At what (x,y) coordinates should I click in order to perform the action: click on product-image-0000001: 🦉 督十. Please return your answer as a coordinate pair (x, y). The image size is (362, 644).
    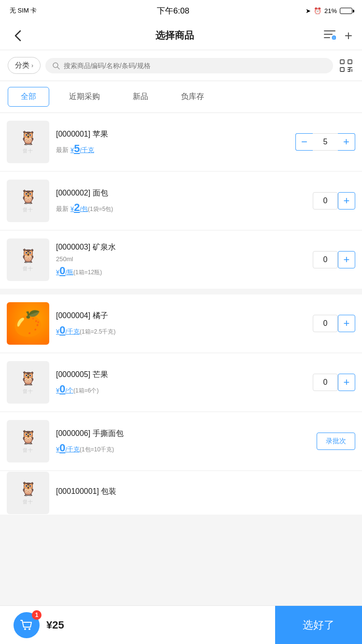
    Looking at the image, I should click on (28, 142).